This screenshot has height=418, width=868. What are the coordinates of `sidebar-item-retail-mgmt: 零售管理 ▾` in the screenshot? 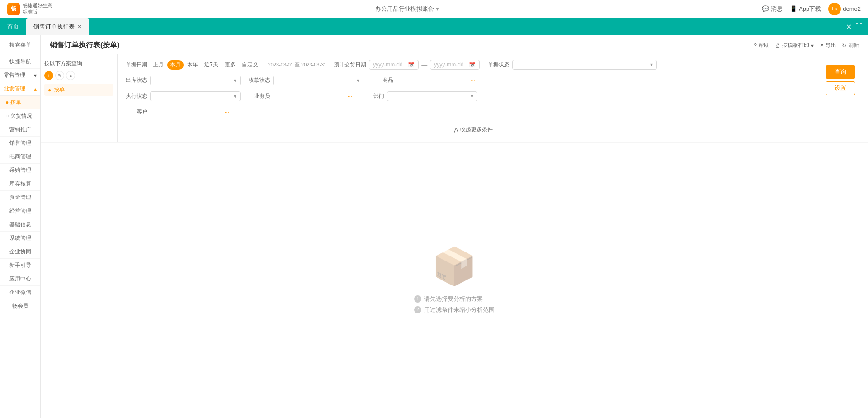 It's located at (20, 76).